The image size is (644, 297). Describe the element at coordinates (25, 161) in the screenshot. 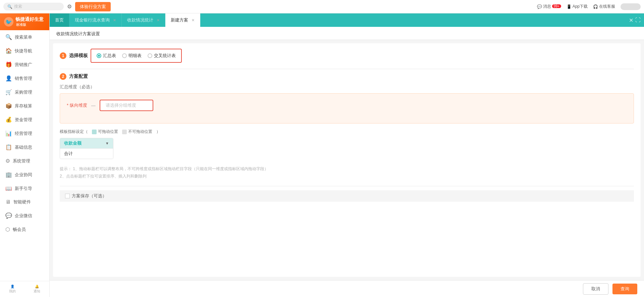

I see `sidebar-item-system: ⚙ 系统管理` at that location.